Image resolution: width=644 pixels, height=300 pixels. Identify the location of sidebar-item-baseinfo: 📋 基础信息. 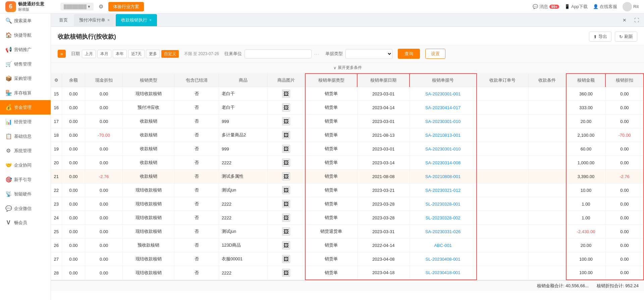
(25, 136).